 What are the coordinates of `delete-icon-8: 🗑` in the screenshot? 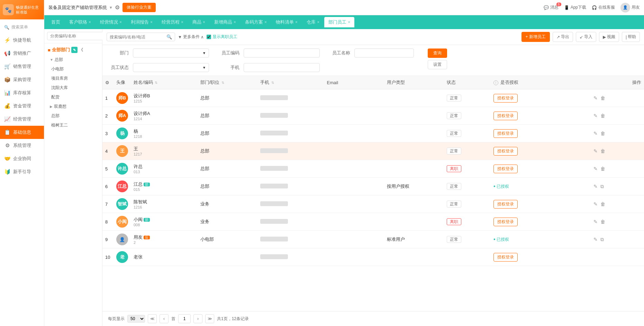 It's located at (603, 222).